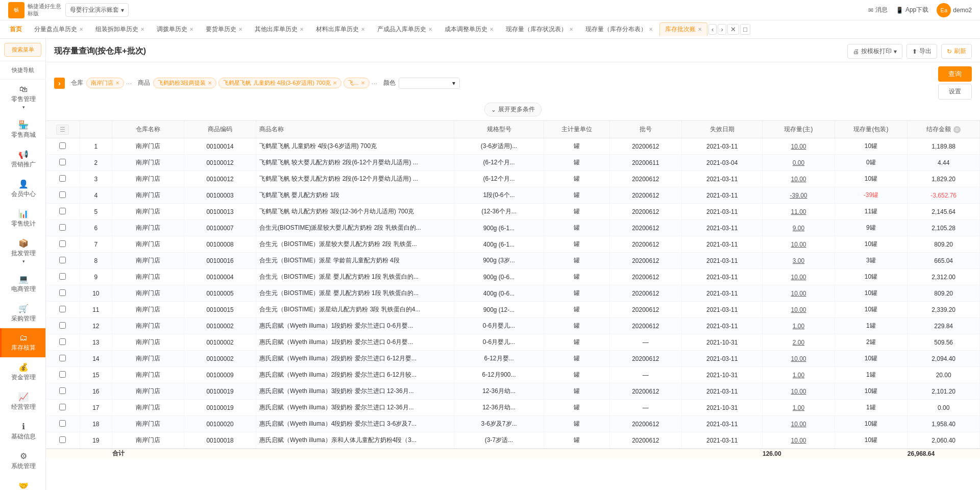 Image resolution: width=980 pixels, height=490 pixels. What do you see at coordinates (469, 30) in the screenshot?
I see `tab-chengben: 成本调整单历史 ✕` at bounding box center [469, 30].